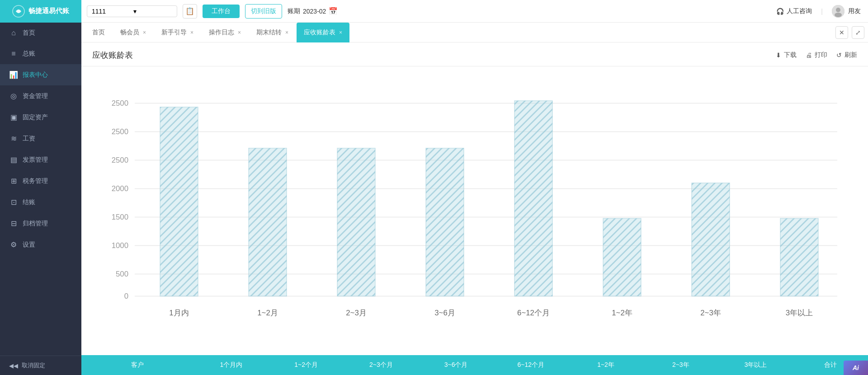 The height and width of the screenshot is (375, 868). I want to click on col-1-2m: 1~2个月, so click(306, 365).